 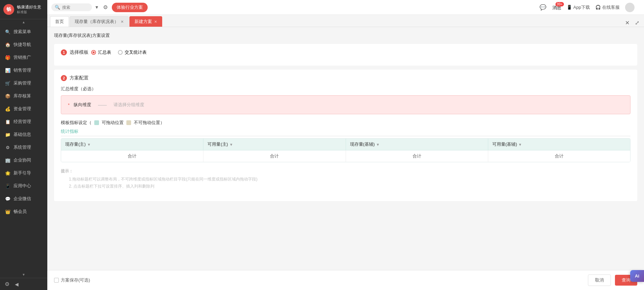 What do you see at coordinates (24, 173) in the screenshot?
I see `sidebar-item-newbie: 🌟新手引导` at bounding box center [24, 173].